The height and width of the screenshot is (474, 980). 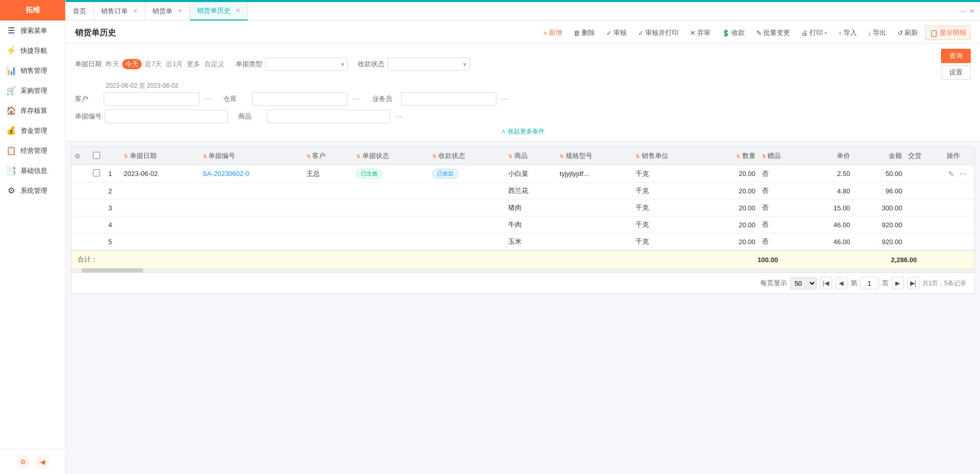 What do you see at coordinates (826, 283) in the screenshot?
I see `page-first-btn: |◀` at bounding box center [826, 283].